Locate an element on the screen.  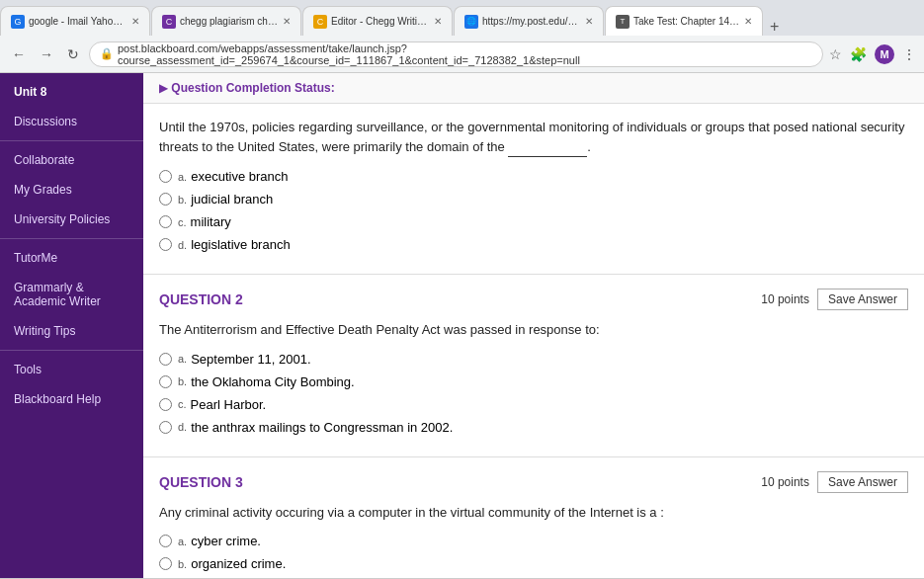
tab-4-close: ✕ is located at coordinates (589, 22).